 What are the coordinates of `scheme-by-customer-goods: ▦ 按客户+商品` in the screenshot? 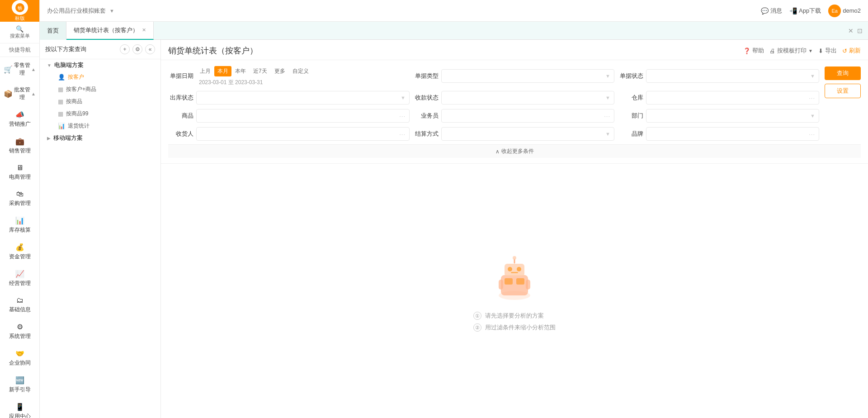 It's located at (107, 90).